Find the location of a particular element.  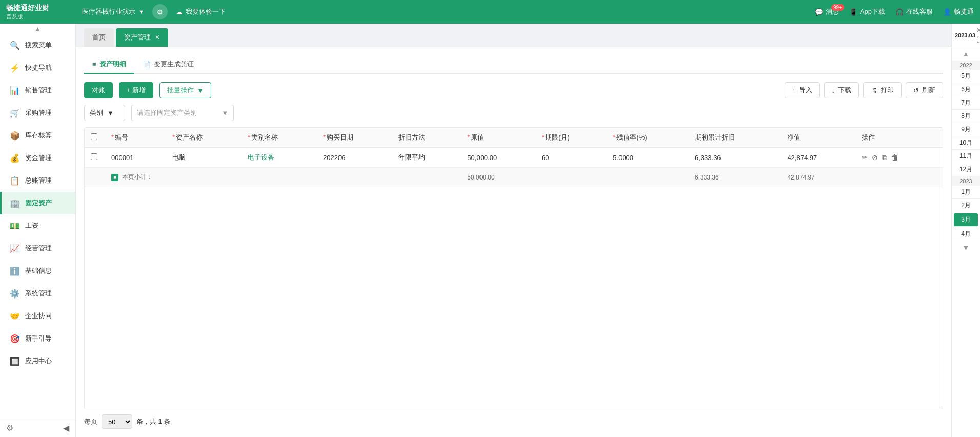

sidebar-item-apps: 🔲 应用中心 is located at coordinates (38, 361).